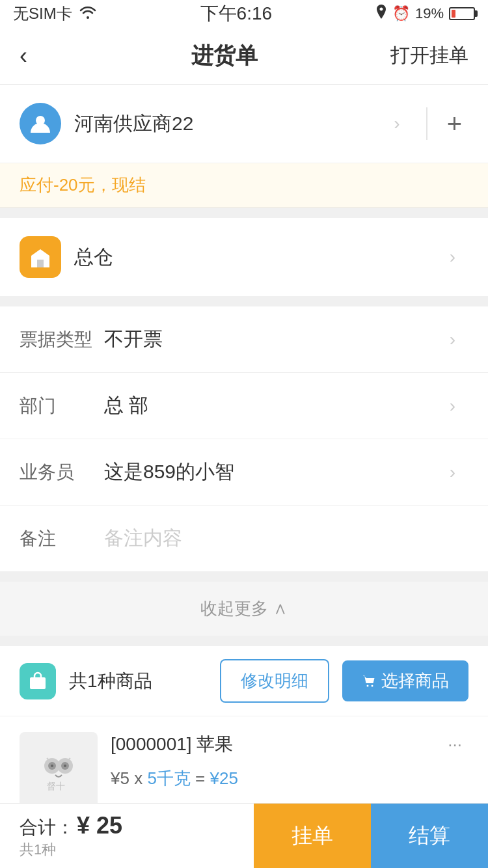  Describe the element at coordinates (286, 539) in the screenshot. I see `remark-input: 备注内容` at that location.